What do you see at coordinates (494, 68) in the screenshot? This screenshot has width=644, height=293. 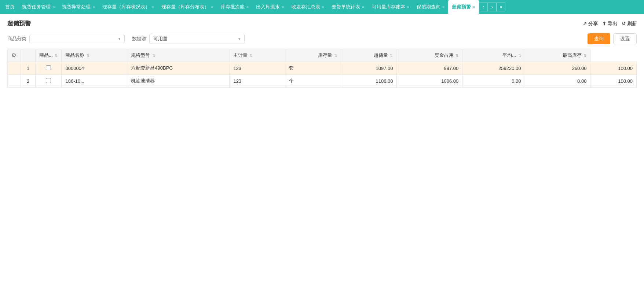 I see `td-capital-0: 259220.00` at bounding box center [494, 68].